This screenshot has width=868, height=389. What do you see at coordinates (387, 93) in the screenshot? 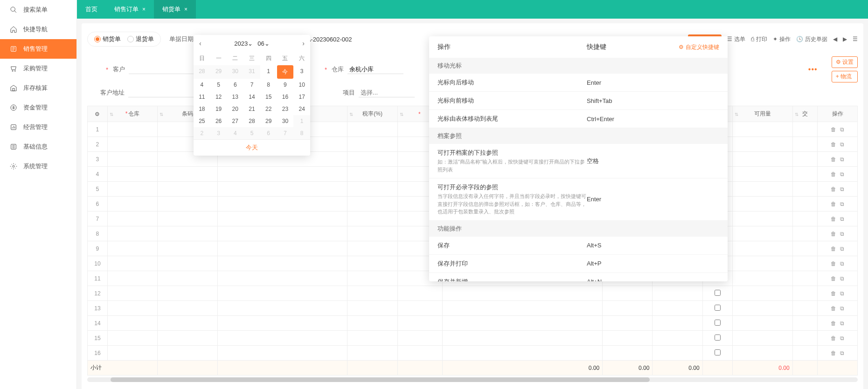
I see `project-input` at bounding box center [387, 93].